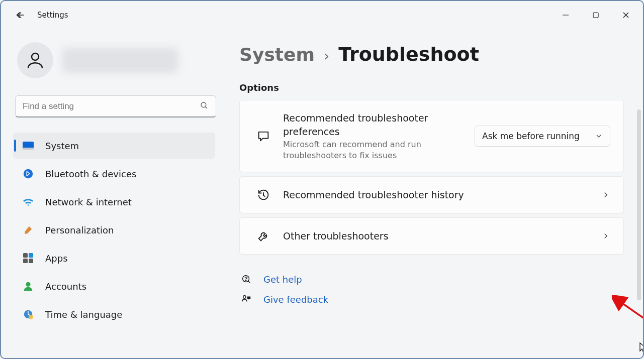 The height and width of the screenshot is (359, 644). I want to click on link-get-help: Get help, so click(431, 279).